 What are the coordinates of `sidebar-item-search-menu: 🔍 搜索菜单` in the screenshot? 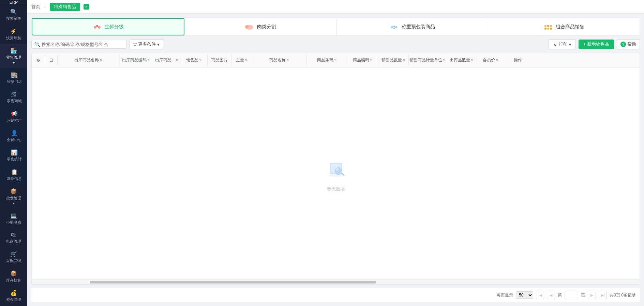 It's located at (14, 15).